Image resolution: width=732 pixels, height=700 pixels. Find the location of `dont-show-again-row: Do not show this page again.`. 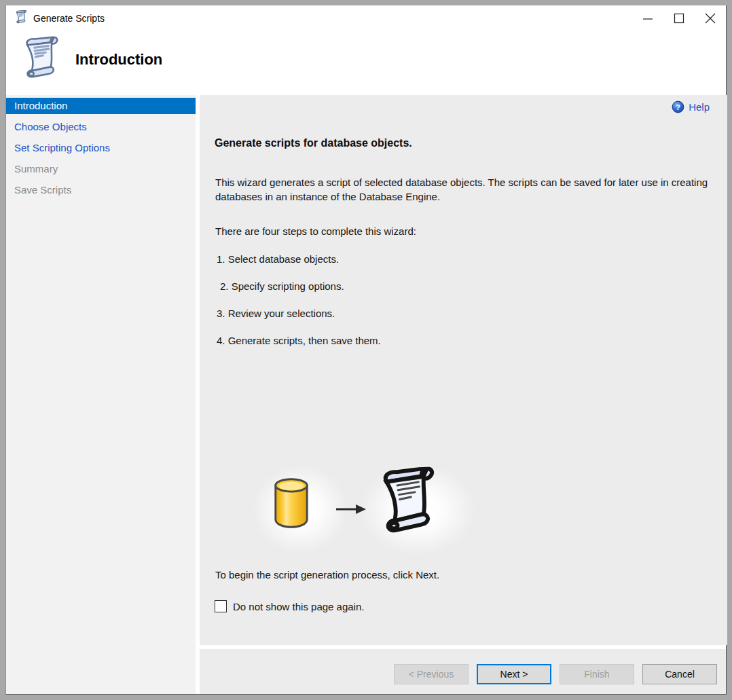

dont-show-again-row: Do not show this page again. is located at coordinates (289, 606).